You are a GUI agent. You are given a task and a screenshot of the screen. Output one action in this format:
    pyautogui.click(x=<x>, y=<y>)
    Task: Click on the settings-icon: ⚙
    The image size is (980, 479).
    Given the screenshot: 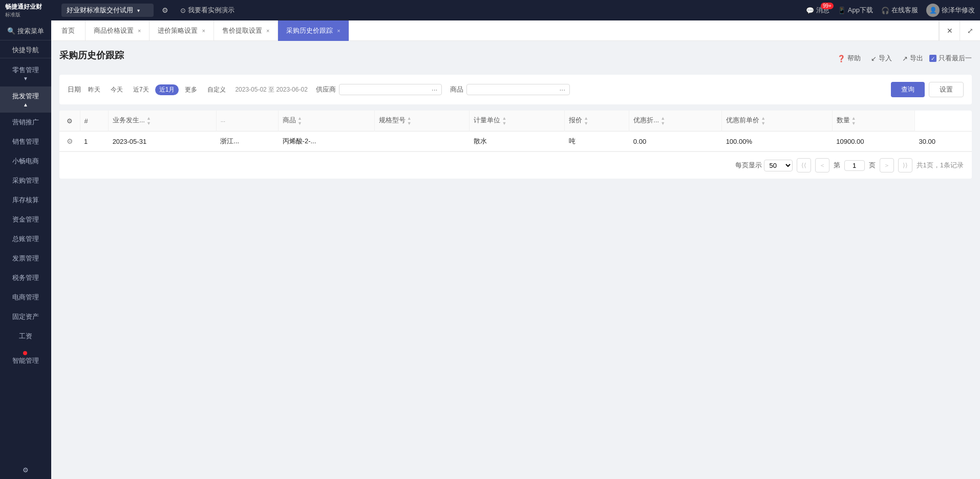 What is the action you would take?
    pyautogui.click(x=165, y=10)
    